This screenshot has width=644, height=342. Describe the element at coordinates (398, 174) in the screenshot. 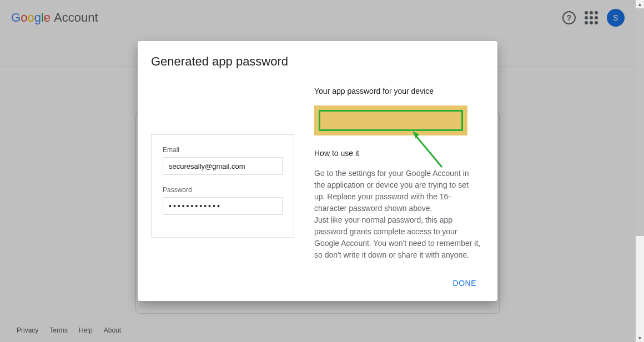

I see `instructions-panel: Your app password for your device How to…` at that location.